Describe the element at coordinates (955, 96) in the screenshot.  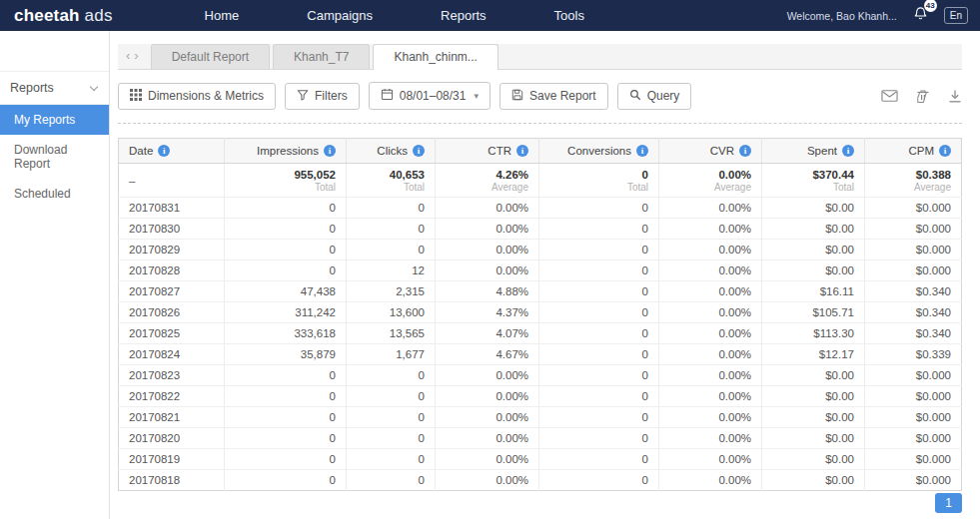
I see `download-icon` at that location.